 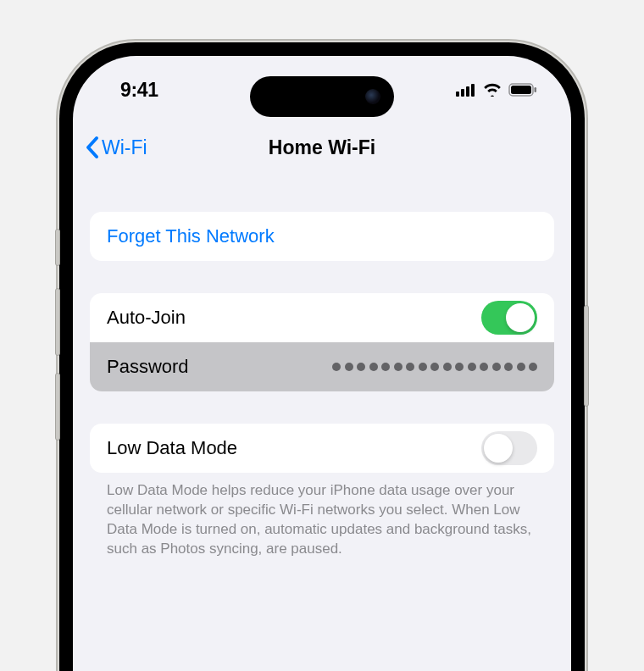 What do you see at coordinates (116, 147) in the screenshot?
I see `back-button: Wi-Fi` at bounding box center [116, 147].